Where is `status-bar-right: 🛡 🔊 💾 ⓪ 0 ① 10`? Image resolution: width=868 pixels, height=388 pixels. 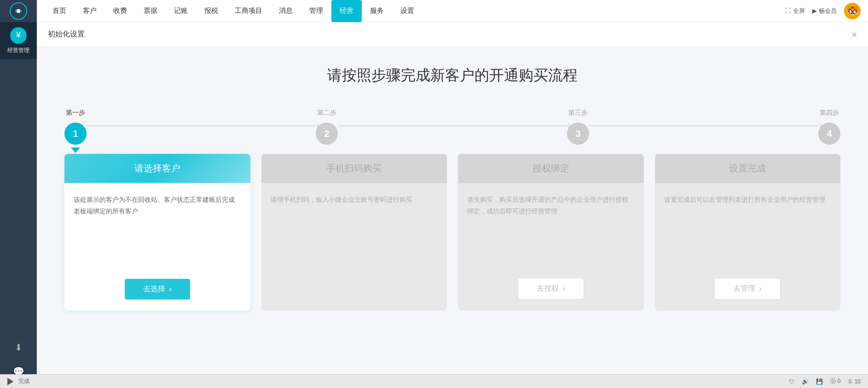 status-bar-right: 🛡 🔊 💾 ⓪ 0 ① 10 is located at coordinates (825, 382).